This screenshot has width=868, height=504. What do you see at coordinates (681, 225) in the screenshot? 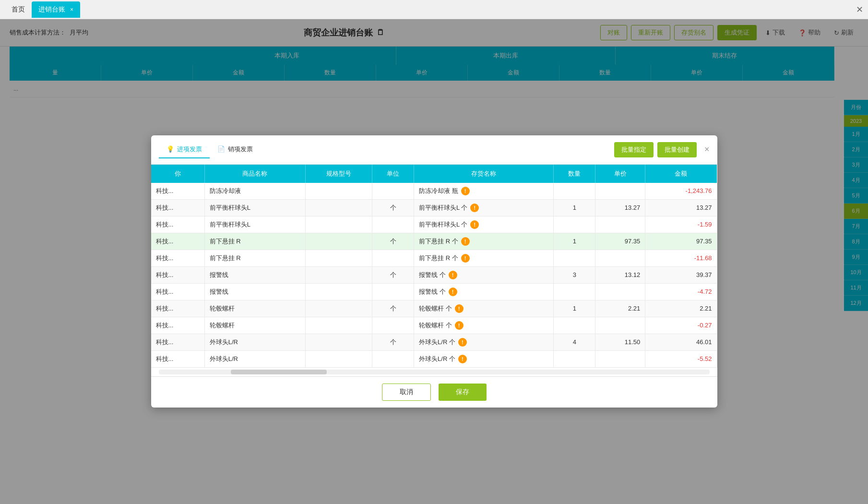
I see `cell-value: -1.59` at bounding box center [681, 225].